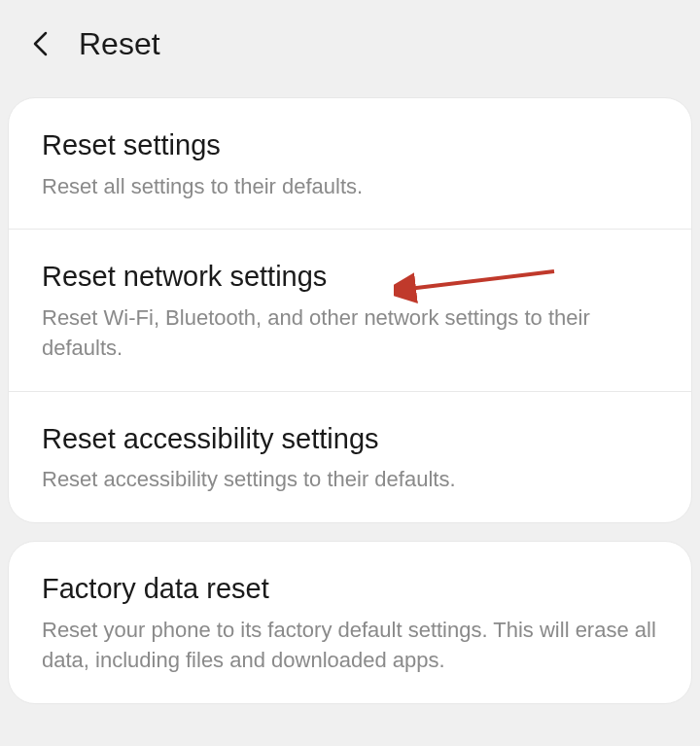 The width and height of the screenshot is (700, 746). I want to click on option-title: Reset network settings, so click(350, 277).